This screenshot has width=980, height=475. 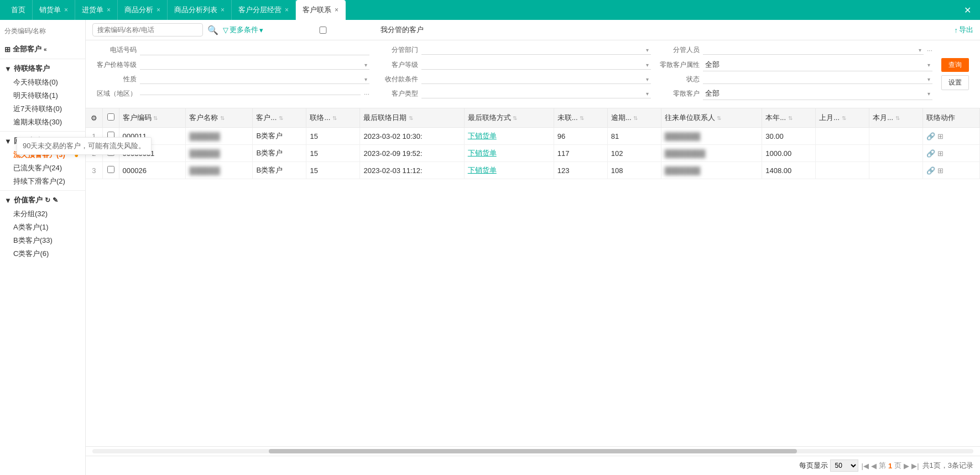 What do you see at coordinates (789, 118) in the screenshot?
I see `th-this-year: 本年... ⇅` at bounding box center [789, 118].